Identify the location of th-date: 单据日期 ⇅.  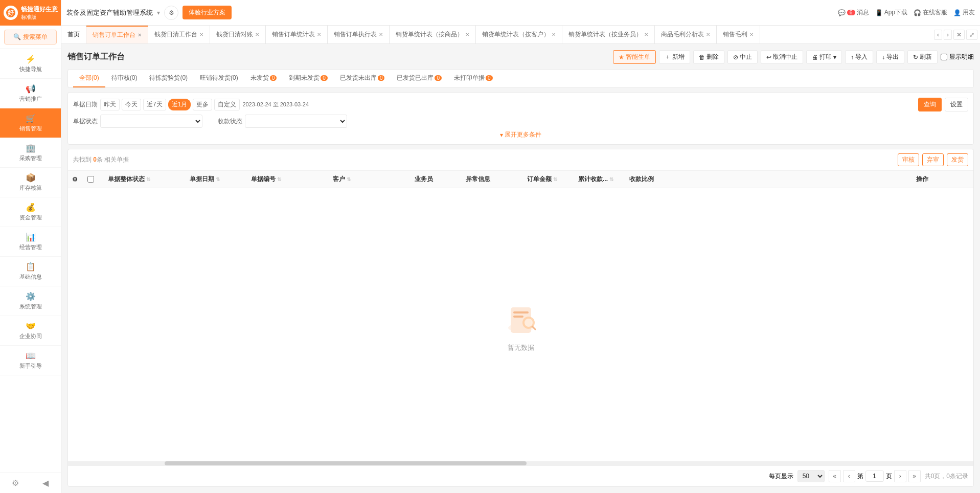
(216, 179).